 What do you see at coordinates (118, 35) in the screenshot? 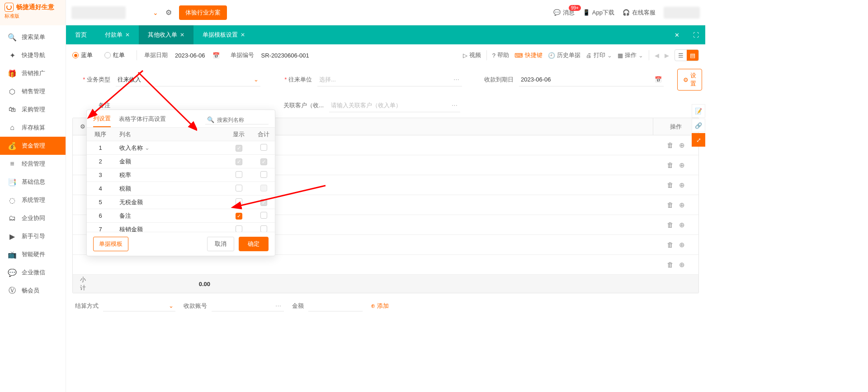
I see `tab: 付款单✕` at bounding box center [118, 35].